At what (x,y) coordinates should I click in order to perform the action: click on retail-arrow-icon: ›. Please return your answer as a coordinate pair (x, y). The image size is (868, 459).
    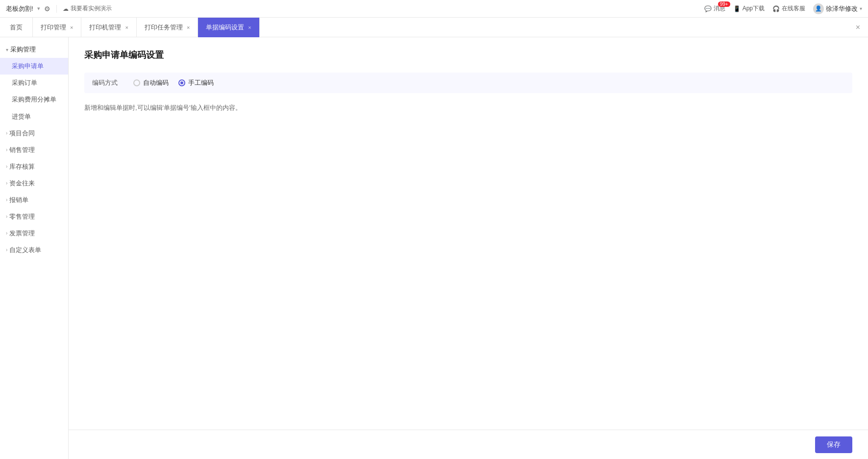
    Looking at the image, I should click on (7, 217).